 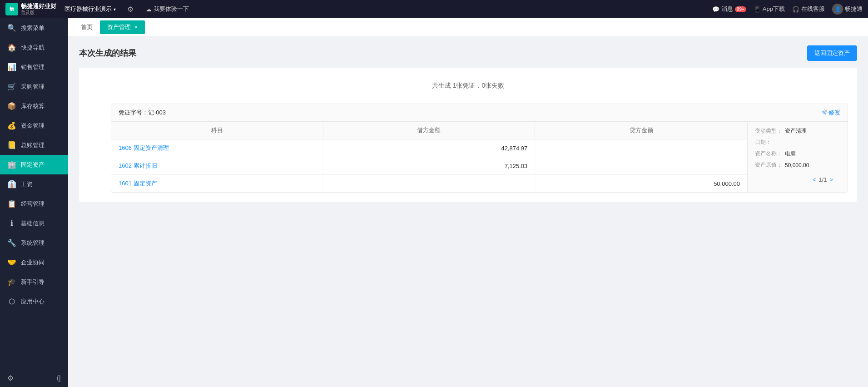 What do you see at coordinates (12, 47) in the screenshot?
I see `sidebar-icon-quick-nav: 🏠` at bounding box center [12, 47].